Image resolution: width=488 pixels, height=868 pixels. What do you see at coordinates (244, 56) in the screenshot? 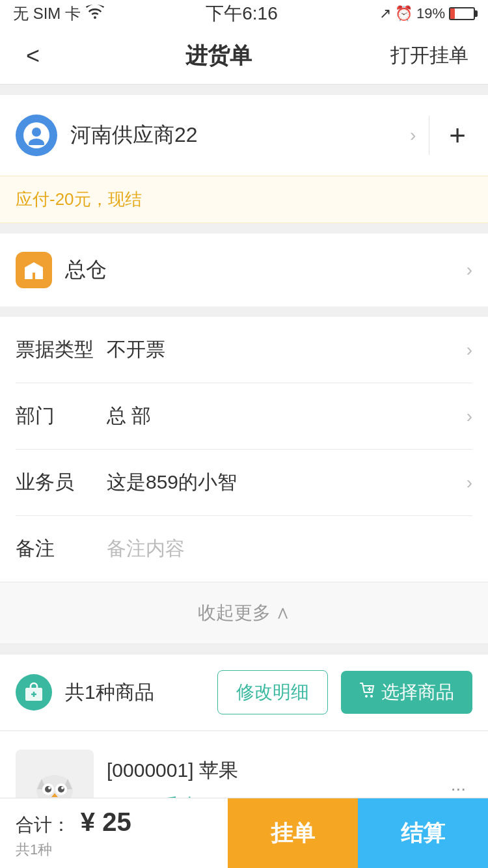
I see `nav-bar: < 进货单 打开挂单` at bounding box center [244, 56].